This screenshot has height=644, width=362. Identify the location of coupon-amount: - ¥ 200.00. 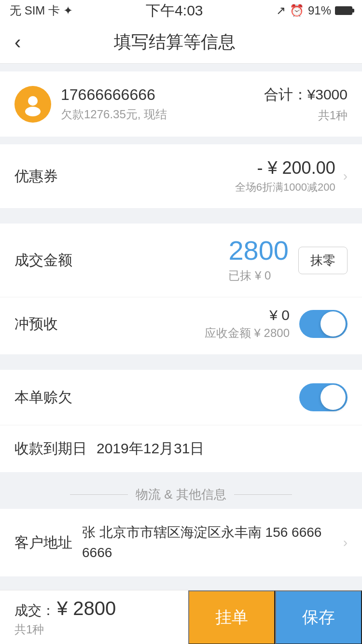
(285, 168).